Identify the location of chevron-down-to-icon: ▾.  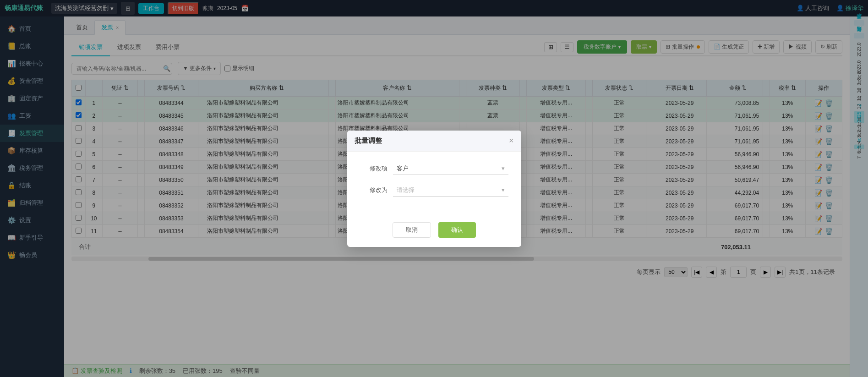
(503, 190).